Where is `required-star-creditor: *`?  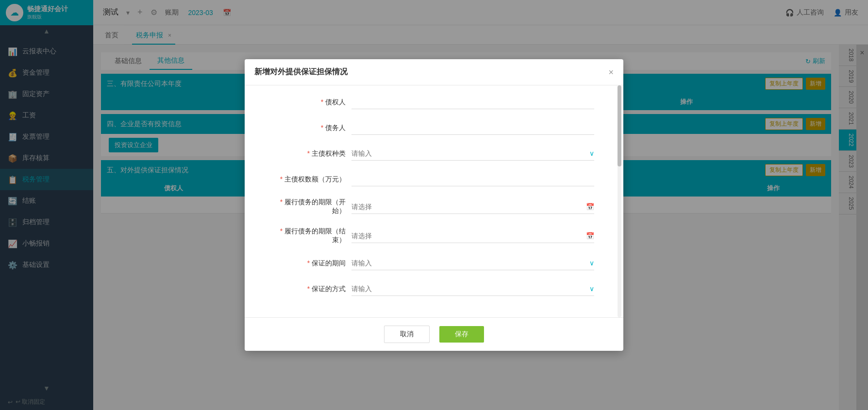 required-star-creditor: * is located at coordinates (322, 102).